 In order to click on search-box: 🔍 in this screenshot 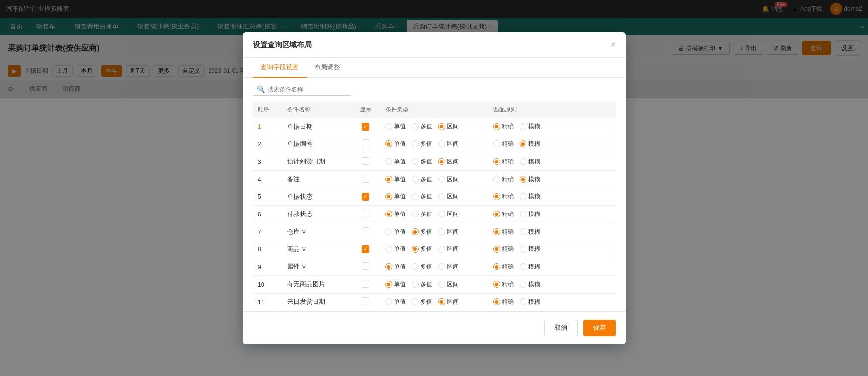, I will do `click(302, 89)`.